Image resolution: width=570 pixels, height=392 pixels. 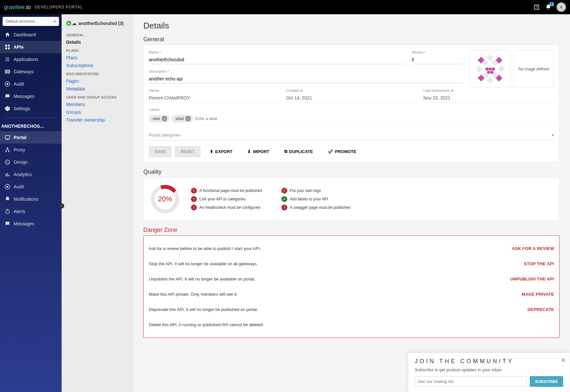 What do you see at coordinates (97, 81) in the screenshot?
I see `link-pages: Pages` at bounding box center [97, 81].